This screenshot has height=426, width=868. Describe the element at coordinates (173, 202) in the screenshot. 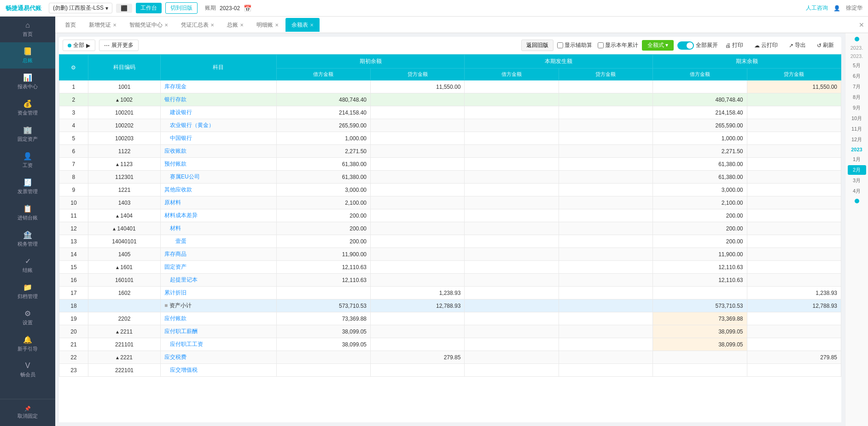

I see `subject-link: 原材料` at that location.